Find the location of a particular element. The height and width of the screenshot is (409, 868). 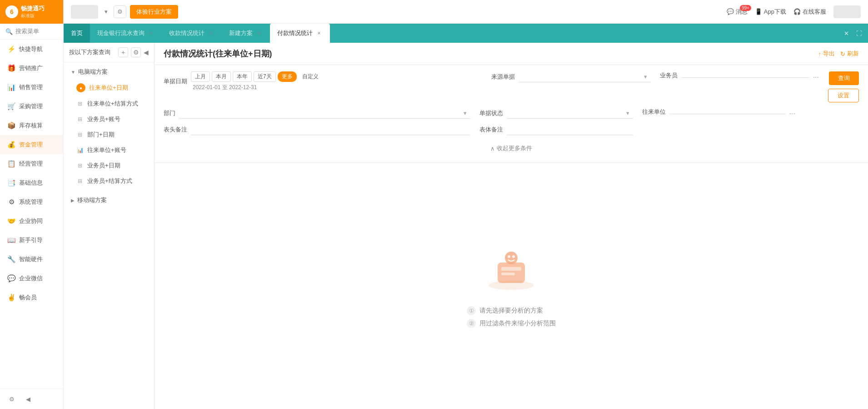

sidebar-item-quick-nav: ⚡ 快捷导航 is located at coordinates (32, 49).